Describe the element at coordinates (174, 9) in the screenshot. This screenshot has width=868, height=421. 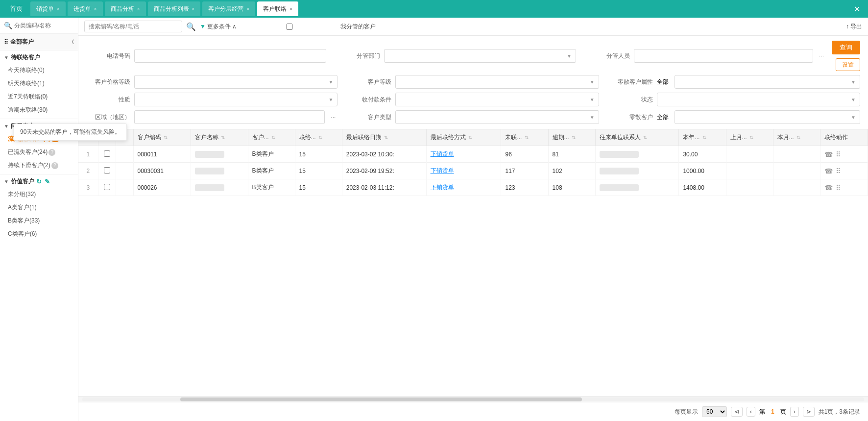
I see `tab-analysis-list: 商品分析列表 ×` at that location.